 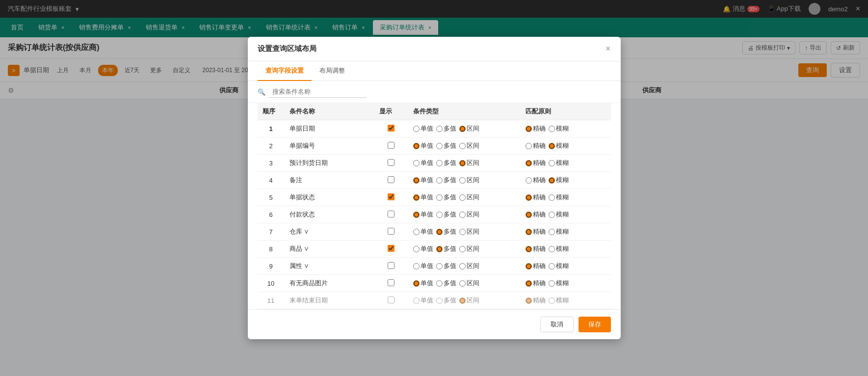 What do you see at coordinates (434, 68) in the screenshot?
I see `modal-dialog: 设置查询区域布局 × 查询字段设置 布局调整 🔍 顺序 条件名称` at bounding box center [434, 68].